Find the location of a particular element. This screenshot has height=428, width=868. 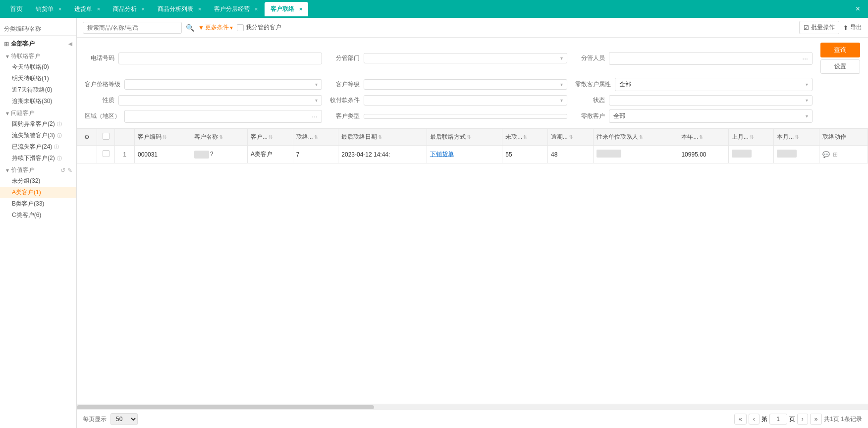

close-customer-tier-tab: × is located at coordinates (256, 9).